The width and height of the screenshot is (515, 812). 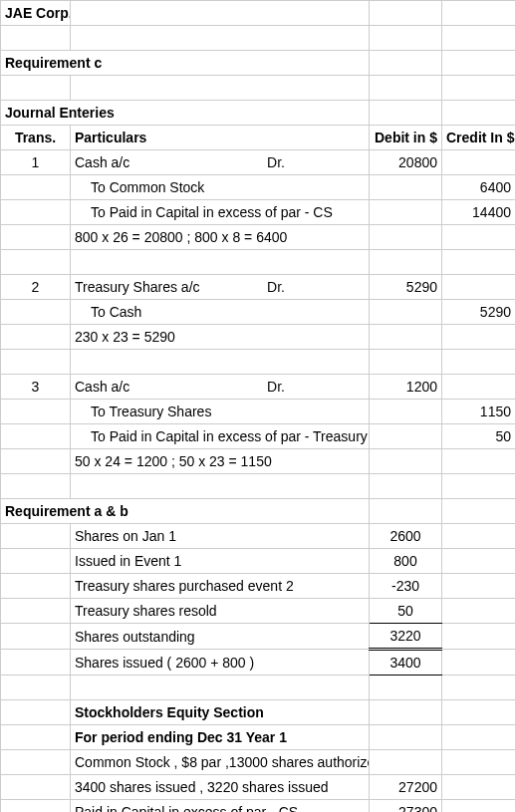 I want to click on debit-val: 1200, so click(x=406, y=387).